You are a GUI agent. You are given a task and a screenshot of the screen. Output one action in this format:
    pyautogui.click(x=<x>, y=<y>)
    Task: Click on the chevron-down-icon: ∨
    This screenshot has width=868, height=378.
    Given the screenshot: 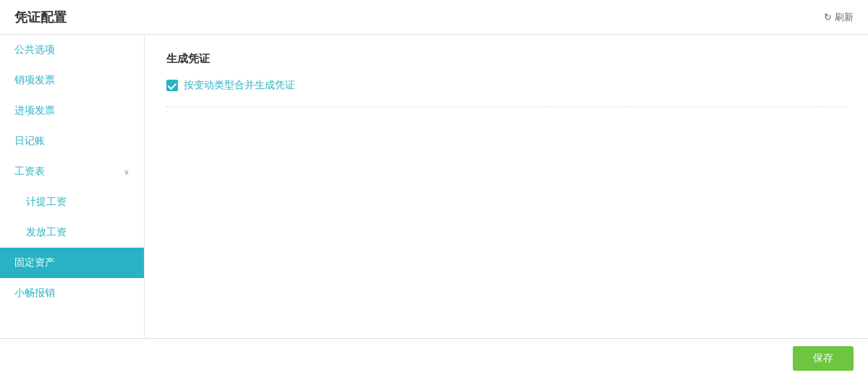 What is the action you would take?
    pyautogui.click(x=127, y=172)
    